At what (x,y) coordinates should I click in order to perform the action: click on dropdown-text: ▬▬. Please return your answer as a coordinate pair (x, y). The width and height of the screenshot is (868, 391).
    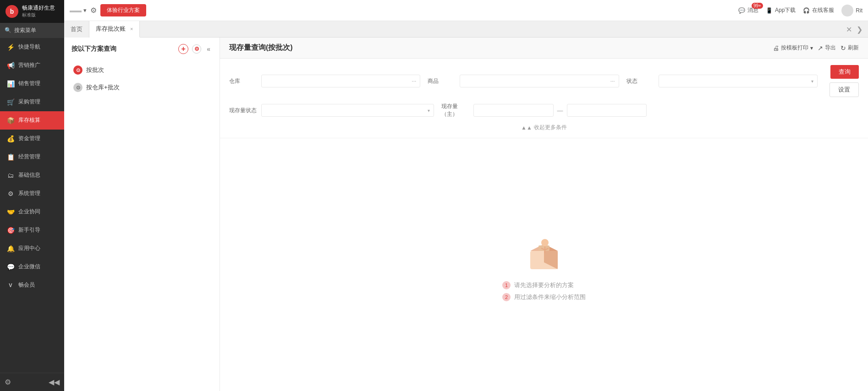
    Looking at the image, I should click on (76, 10).